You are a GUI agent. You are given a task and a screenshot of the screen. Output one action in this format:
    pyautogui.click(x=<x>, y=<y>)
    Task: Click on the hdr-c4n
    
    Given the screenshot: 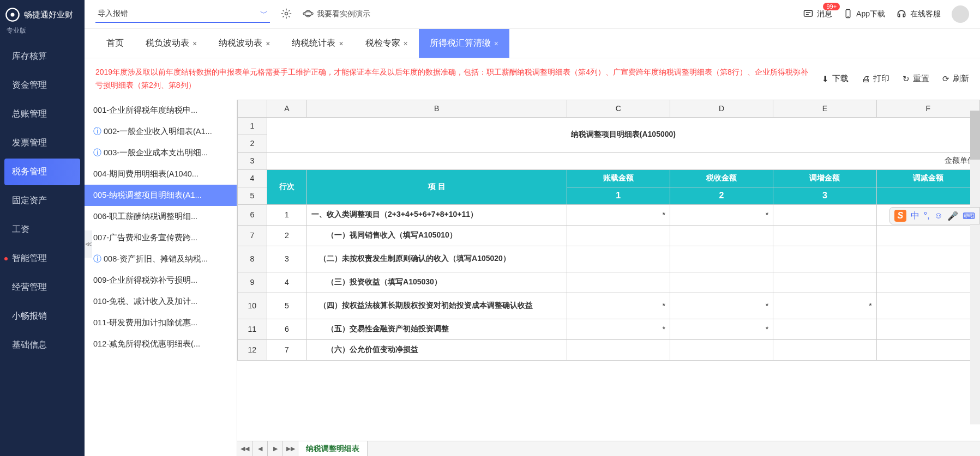 What is the action you would take?
    pyautogui.click(x=928, y=196)
    